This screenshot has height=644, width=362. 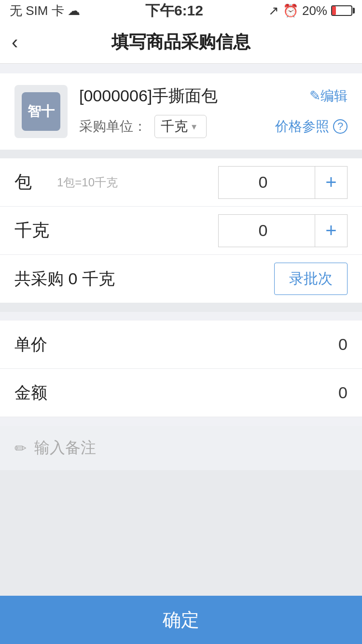 What do you see at coordinates (149, 96) in the screenshot?
I see `product-name: [0000006]手撕面包` at bounding box center [149, 96].